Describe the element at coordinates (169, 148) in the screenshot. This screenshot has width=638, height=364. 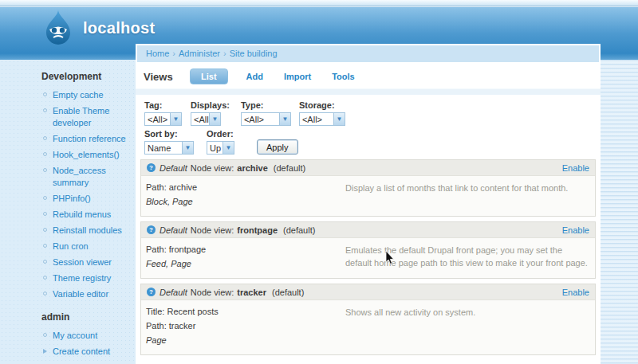
I see `sort-by-select: Name ▼` at that location.